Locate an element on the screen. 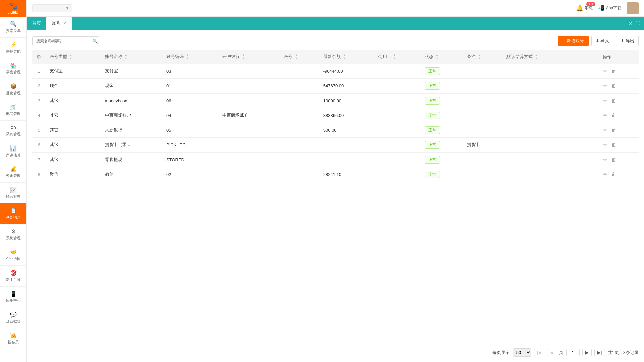 The height and width of the screenshot is (362, 644). sidebar-label-wechat: 企业微信 is located at coordinates (13, 321).